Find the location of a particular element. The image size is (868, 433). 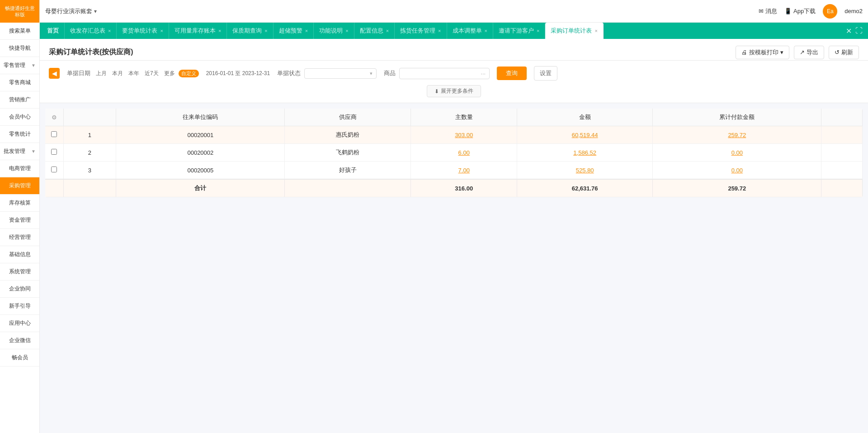

sidebar-item-14: 系统管理 is located at coordinates (20, 272).